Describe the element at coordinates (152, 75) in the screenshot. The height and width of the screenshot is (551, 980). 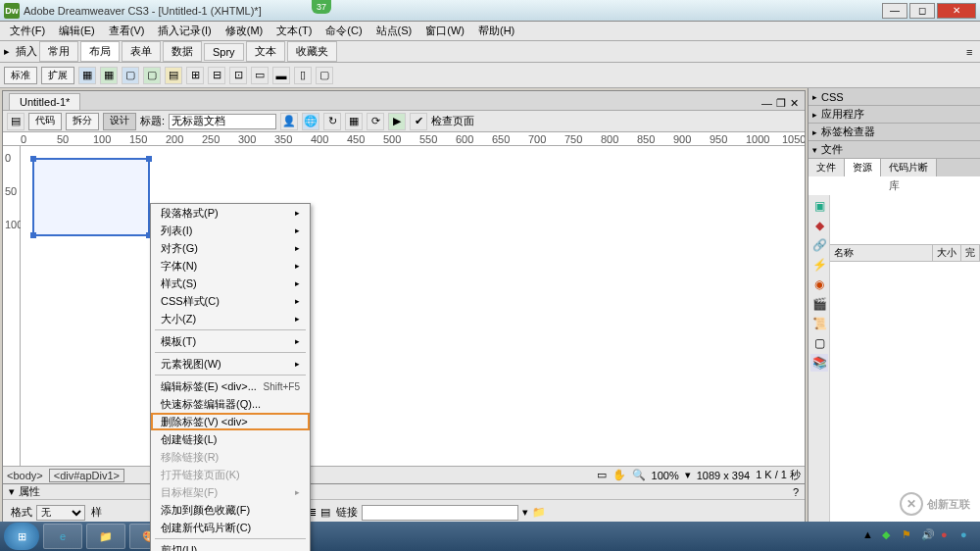
I see `layout-icon-4: ▢` at that location.